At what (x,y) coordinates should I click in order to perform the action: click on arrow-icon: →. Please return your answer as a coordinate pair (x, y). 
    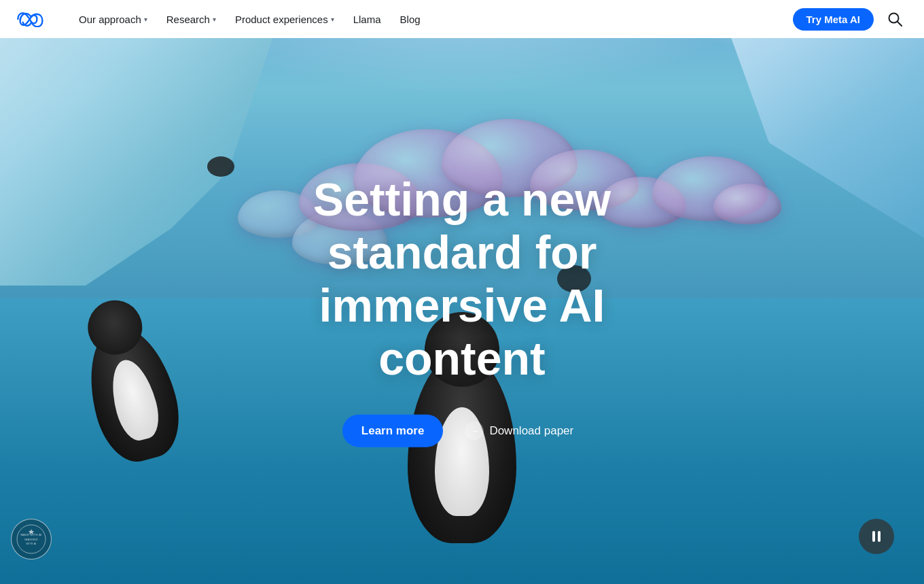
    Looking at the image, I should click on (474, 431).